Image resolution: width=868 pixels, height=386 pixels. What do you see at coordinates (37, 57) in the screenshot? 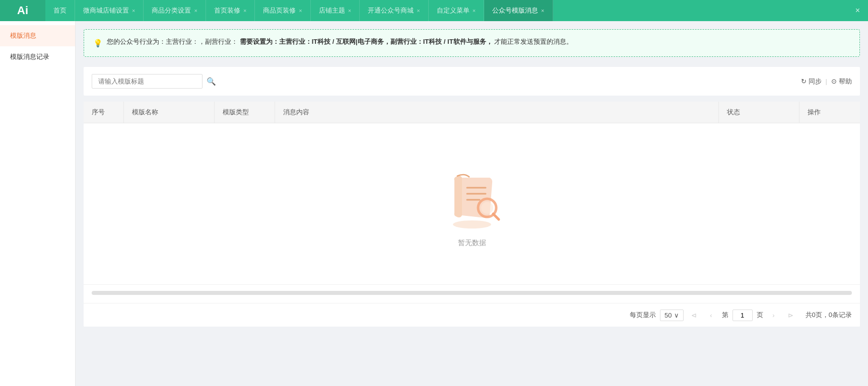
I see `sidebar-item-1: 模版消息记录` at bounding box center [37, 57].